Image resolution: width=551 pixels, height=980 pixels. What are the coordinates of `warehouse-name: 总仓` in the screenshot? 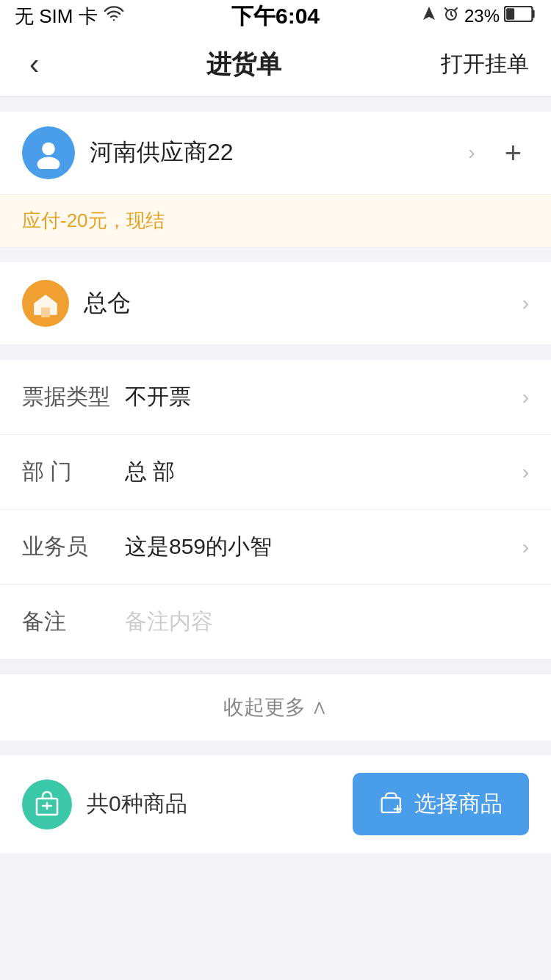 It's located at (303, 303).